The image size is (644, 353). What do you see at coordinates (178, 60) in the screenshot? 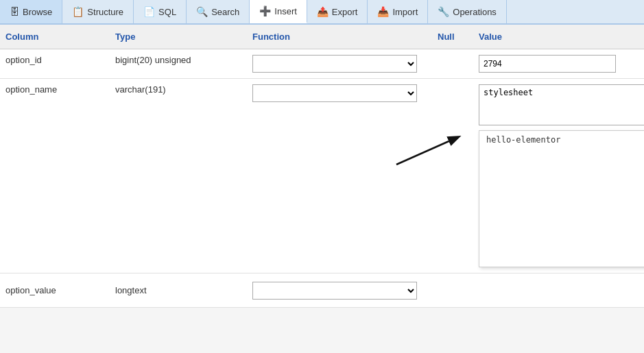
I see `option-id-type: bigint(20) unsigned` at bounding box center [178, 60].